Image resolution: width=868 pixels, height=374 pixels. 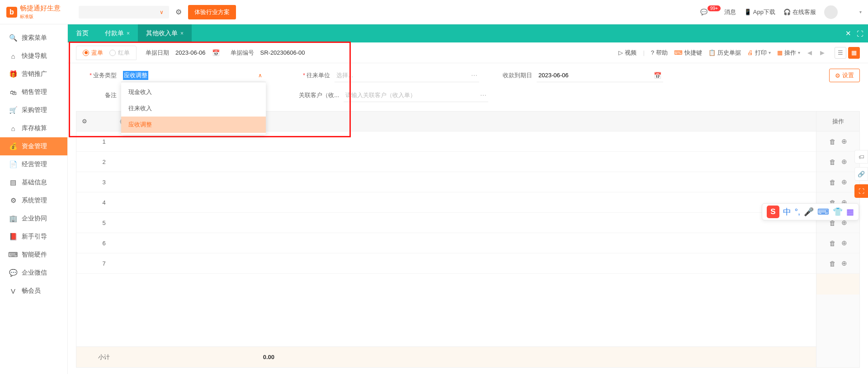 I want to click on sidebar-item-7: 📄经营管理, so click(x=33, y=164).